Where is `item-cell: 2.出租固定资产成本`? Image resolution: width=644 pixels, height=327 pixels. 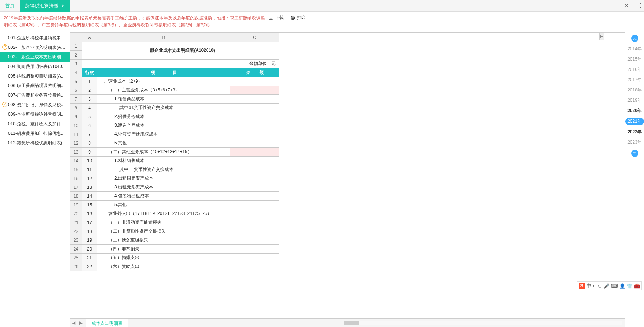 item-cell: 2.出租固定资产成本 is located at coordinates (164, 179).